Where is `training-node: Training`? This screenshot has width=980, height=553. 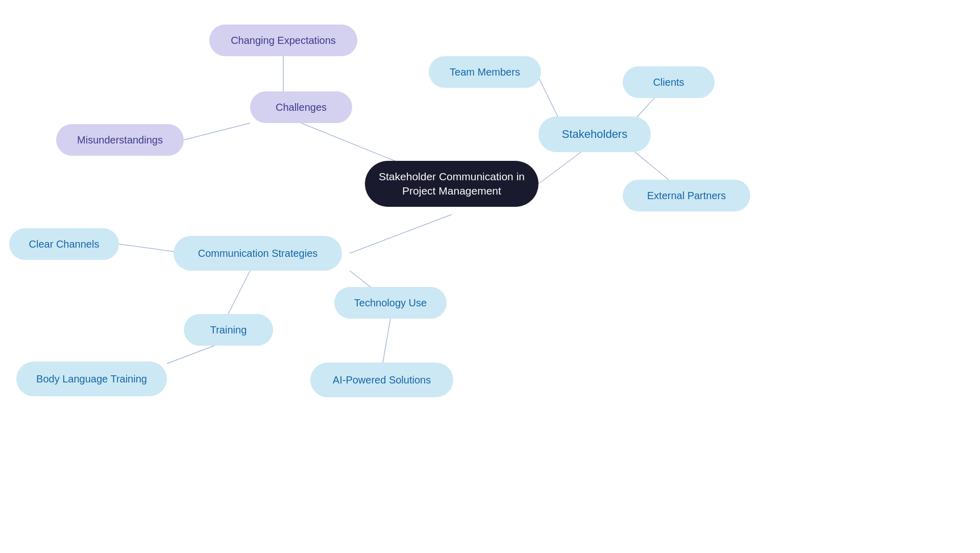 training-node: Training is located at coordinates (229, 330).